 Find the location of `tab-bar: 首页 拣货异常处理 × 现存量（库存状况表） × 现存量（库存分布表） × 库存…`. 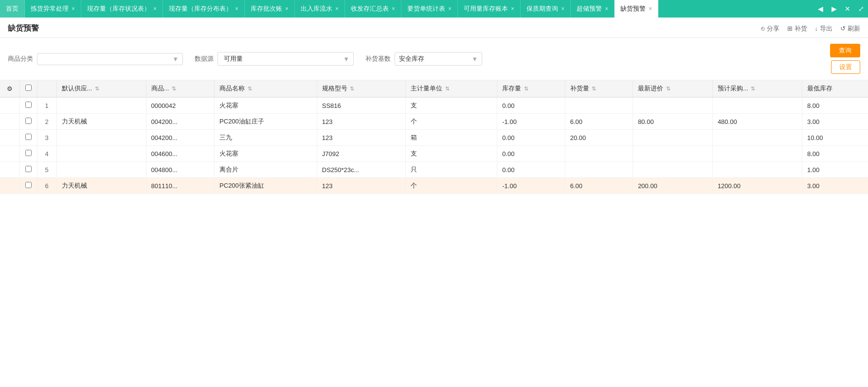

tab-bar: 首页 拣货异常处理 × 现存量（库存状况表） × 现存量（库存分布表） × 库存… is located at coordinates (434, 9).